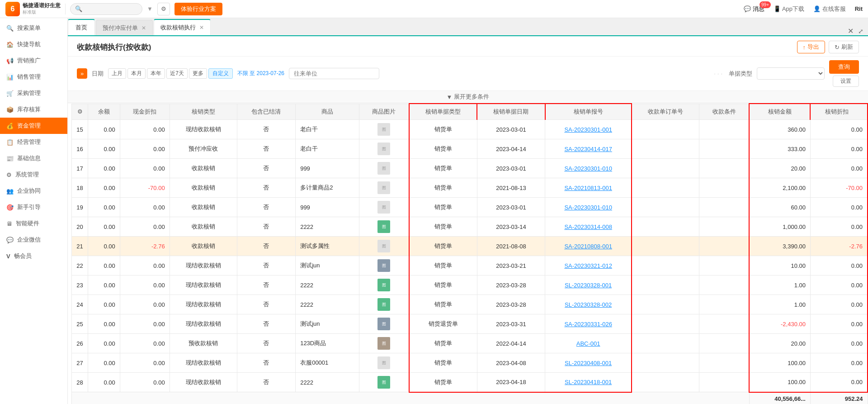 This screenshot has width=868, height=404. Describe the element at coordinates (33, 256) in the screenshot. I see `sidebar-item-member: V 畅会员` at that location.